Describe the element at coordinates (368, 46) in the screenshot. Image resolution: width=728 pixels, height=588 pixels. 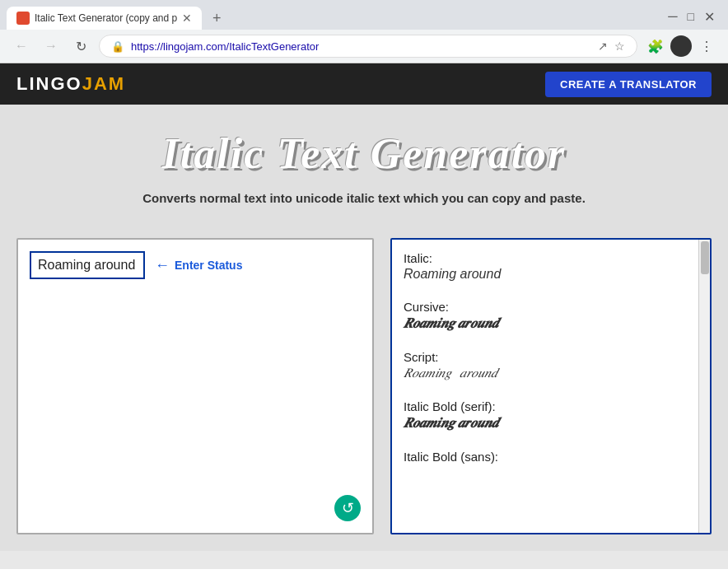
I see `address-bar: 🔒 https://lingojam.com/ItalicTextGenerat…` at that location.